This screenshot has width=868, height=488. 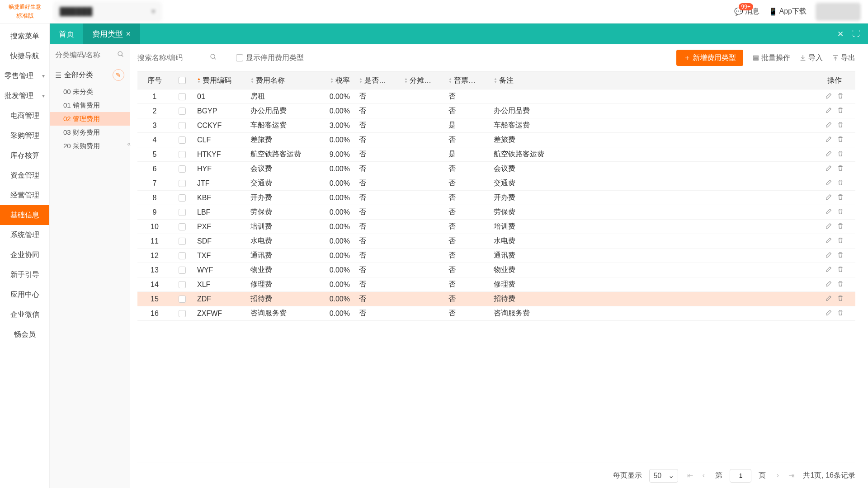 I want to click on search-icon, so click(x=121, y=55).